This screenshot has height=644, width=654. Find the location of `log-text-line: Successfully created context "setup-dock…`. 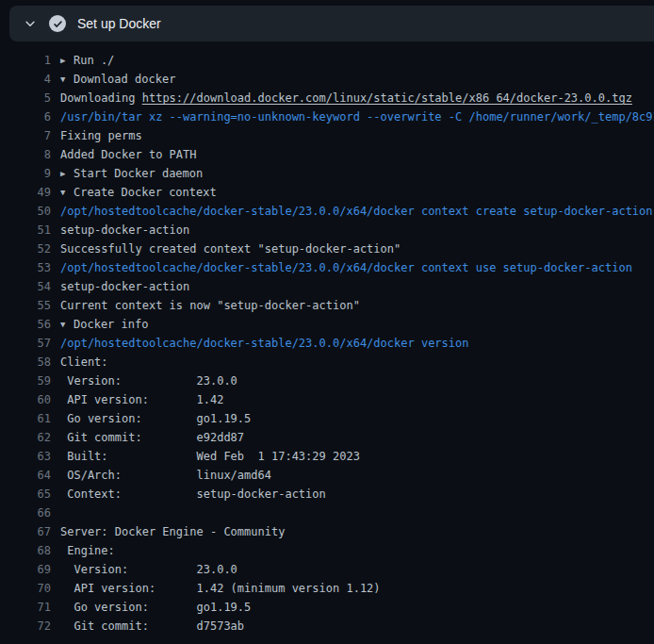

log-text-line: Successfully created context "setup-dock… is located at coordinates (230, 249).